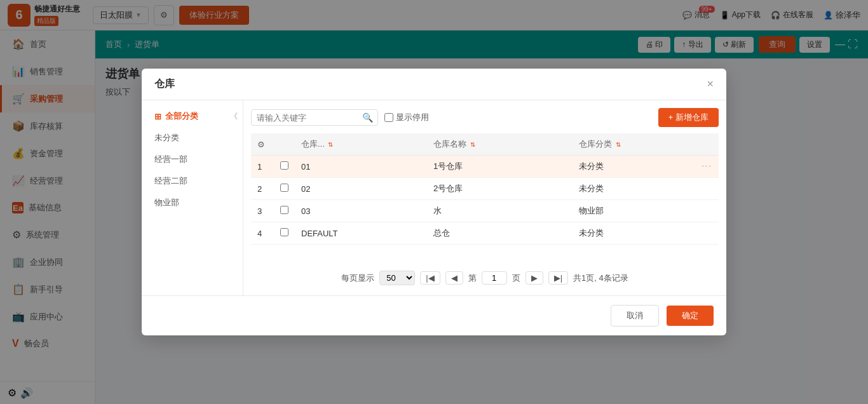 The image size is (868, 404). I want to click on collapse-button: 《, so click(234, 117).